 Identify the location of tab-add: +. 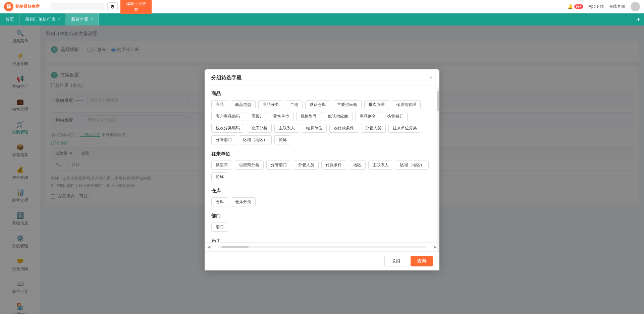
(639, 19).